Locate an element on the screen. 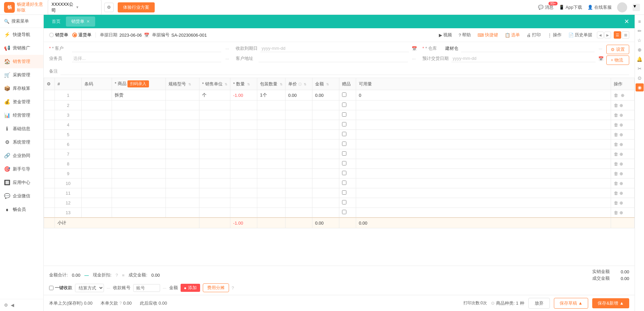 The height and width of the screenshot is (311, 644). warehouse-dots-icon: ··· is located at coordinates (601, 48).